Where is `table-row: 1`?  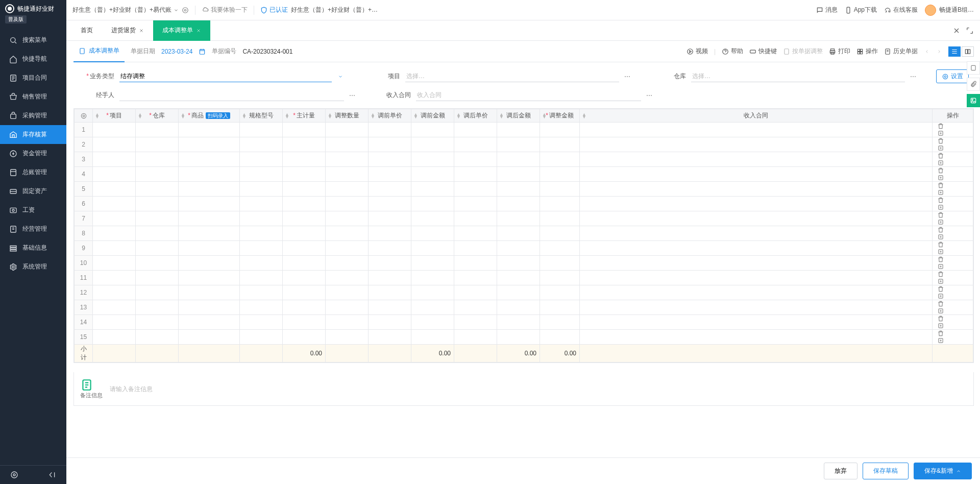 table-row: 1 is located at coordinates (524, 130).